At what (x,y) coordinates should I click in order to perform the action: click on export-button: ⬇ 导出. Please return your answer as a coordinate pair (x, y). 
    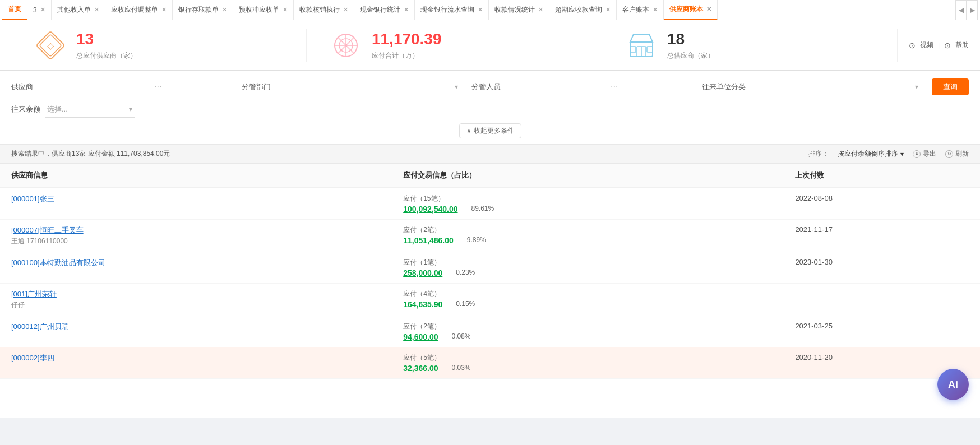
    Looking at the image, I should click on (924, 154).